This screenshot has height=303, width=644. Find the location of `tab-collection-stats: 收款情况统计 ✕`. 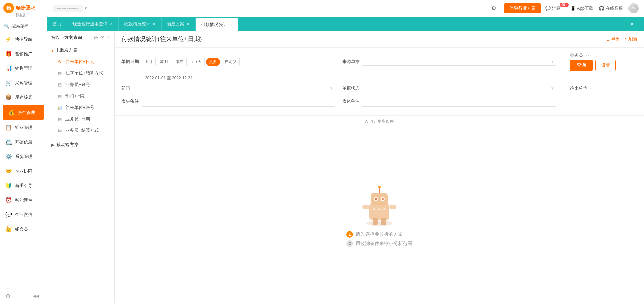

tab-collection-stats: 收款情况统计 ✕ is located at coordinates (140, 24).